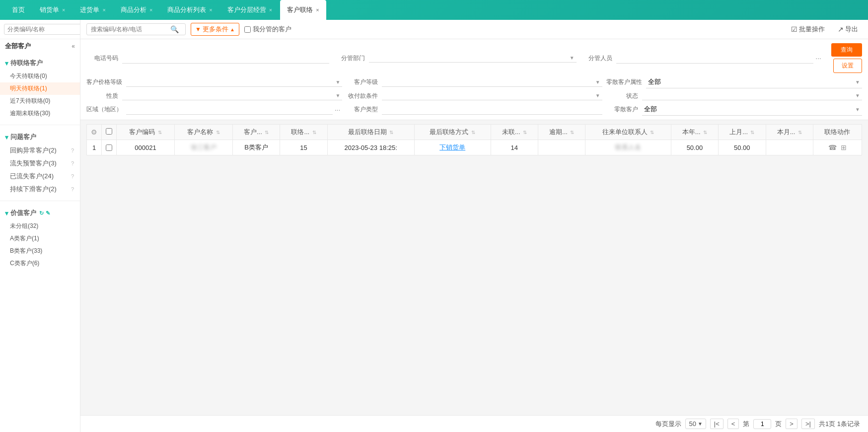 The width and height of the screenshot is (868, 432). Describe the element at coordinates (832, 147) in the screenshot. I see `action-phone-icon: ☎` at that location.